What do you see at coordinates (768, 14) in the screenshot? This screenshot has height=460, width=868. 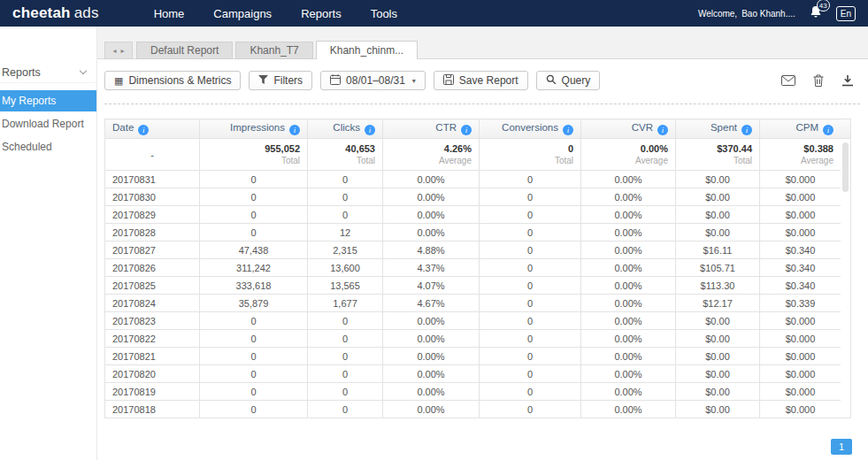 I see `username: Bao Khanh....` at bounding box center [768, 14].